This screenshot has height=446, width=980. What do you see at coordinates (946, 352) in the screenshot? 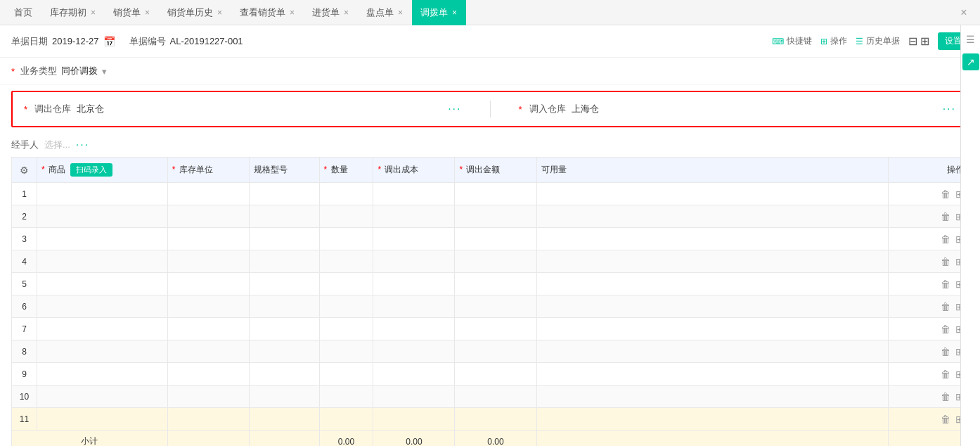
I see `delete-icon-8: 🗑` at bounding box center [946, 352].